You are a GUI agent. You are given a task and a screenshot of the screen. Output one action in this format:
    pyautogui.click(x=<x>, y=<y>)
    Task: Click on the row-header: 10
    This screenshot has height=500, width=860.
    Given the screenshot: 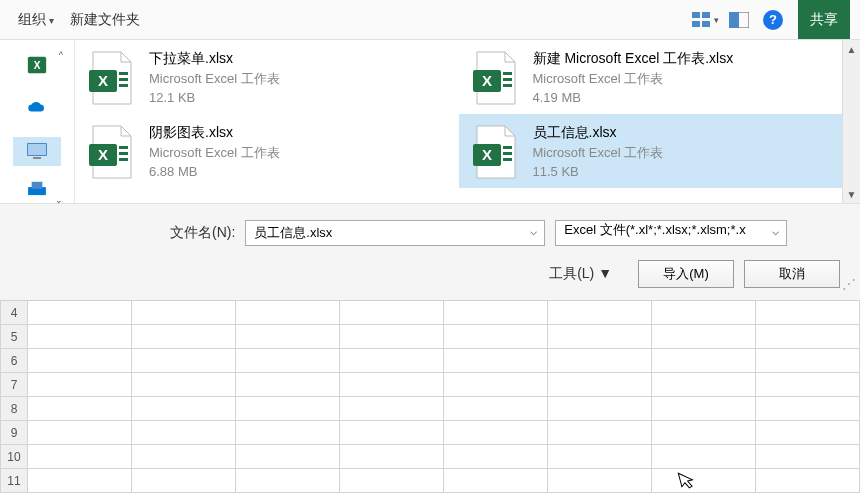 What is the action you would take?
    pyautogui.click(x=14, y=457)
    